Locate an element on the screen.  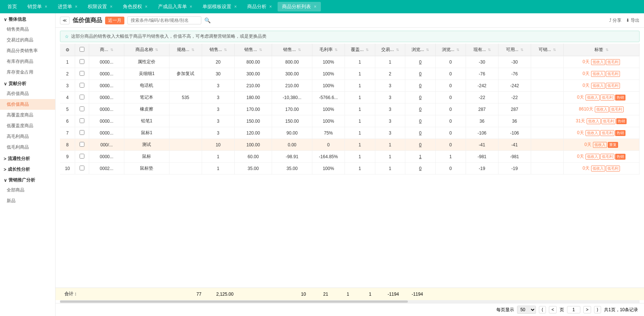
sidebar-group-overall: ∨ 整体信息 is located at coordinates (27, 18).